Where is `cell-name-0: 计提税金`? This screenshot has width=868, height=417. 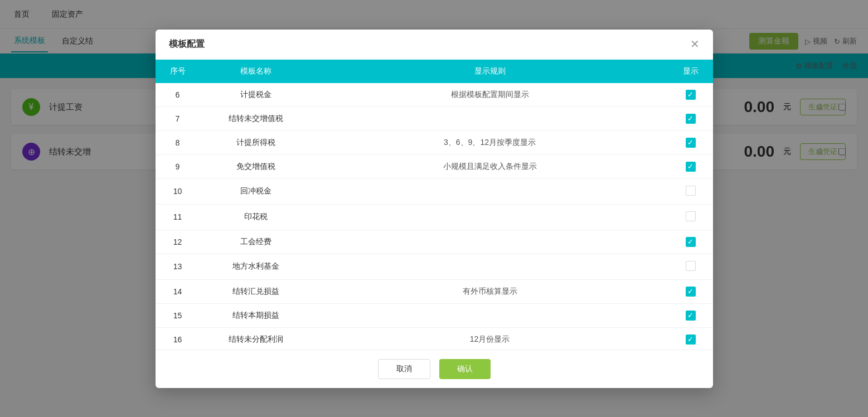
cell-name-0: 计提税金 is located at coordinates (256, 95).